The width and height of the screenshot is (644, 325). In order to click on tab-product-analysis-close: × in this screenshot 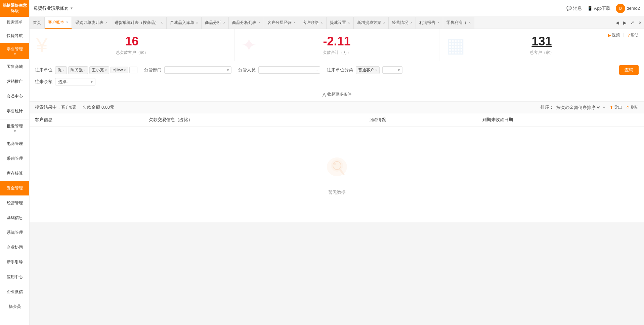, I will do `click(224, 23)`.